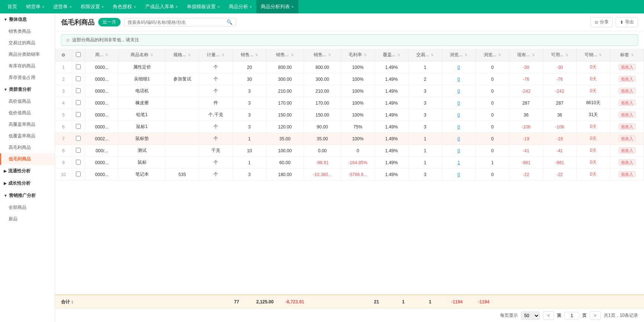 Image resolution: width=644 pixels, height=322 pixels. I want to click on col-browse1: 浏览... ⇅, so click(459, 55).